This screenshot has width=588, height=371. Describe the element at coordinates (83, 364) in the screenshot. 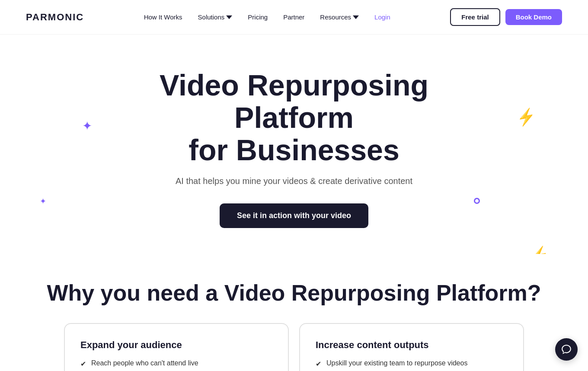

I see `check-icon: ✔` at that location.